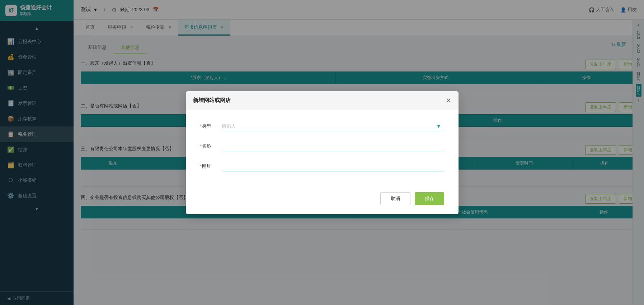 The height and width of the screenshot is (305, 644). Describe the element at coordinates (322, 149) in the screenshot. I see `modal-body: *类型 ▼ *名称 *网址` at that location.